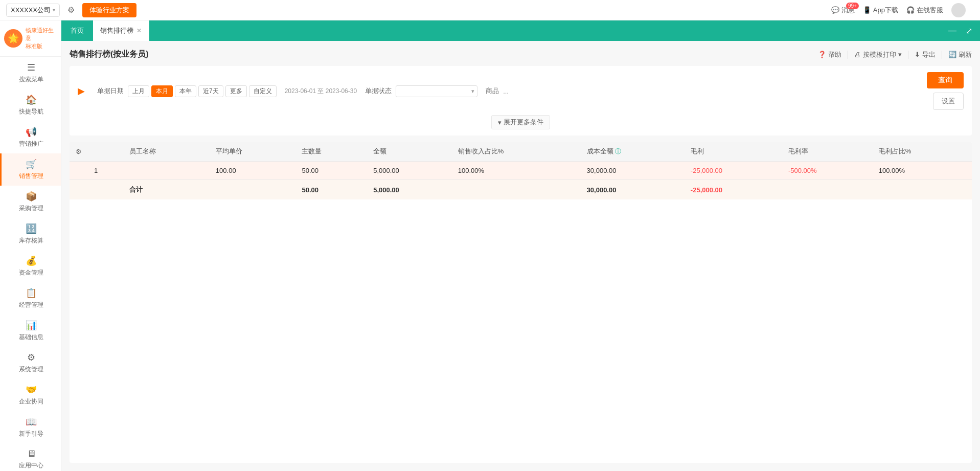 Image resolution: width=980 pixels, height=471 pixels. What do you see at coordinates (922, 190) in the screenshot?
I see `foot-gross-pct` at bounding box center [922, 190].